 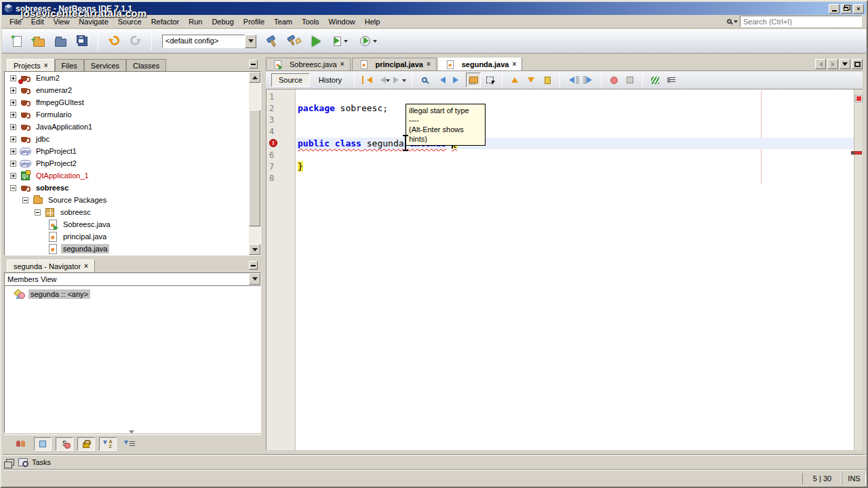 I want to click on menu-profile: Profile, so click(x=254, y=22).